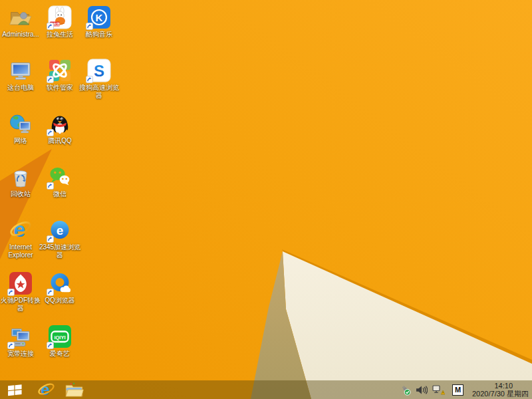 The width and height of the screenshot is (532, 399). Describe the element at coordinates (21, 194) in the screenshot. I see `icon-label: 回收站` at that location.